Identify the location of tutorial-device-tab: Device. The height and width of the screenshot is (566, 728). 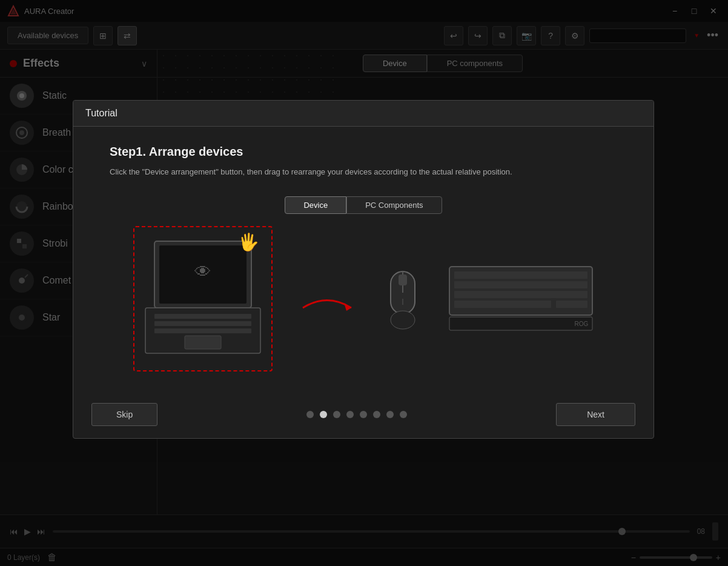
(316, 205).